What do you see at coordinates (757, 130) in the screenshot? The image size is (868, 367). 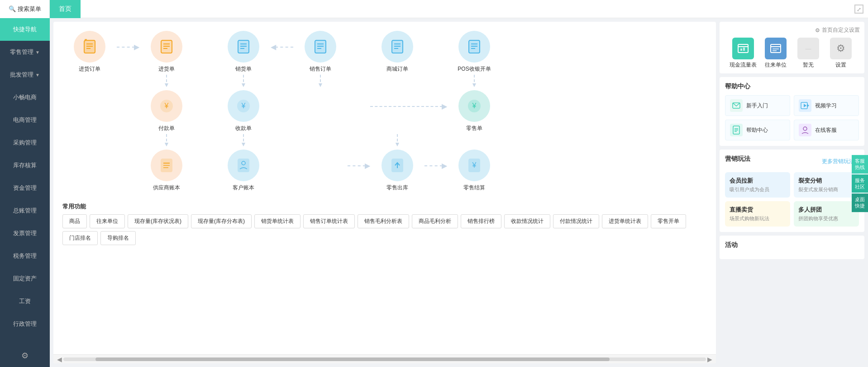 I see `help-label-helpcenter: 帮助中心` at bounding box center [757, 130].